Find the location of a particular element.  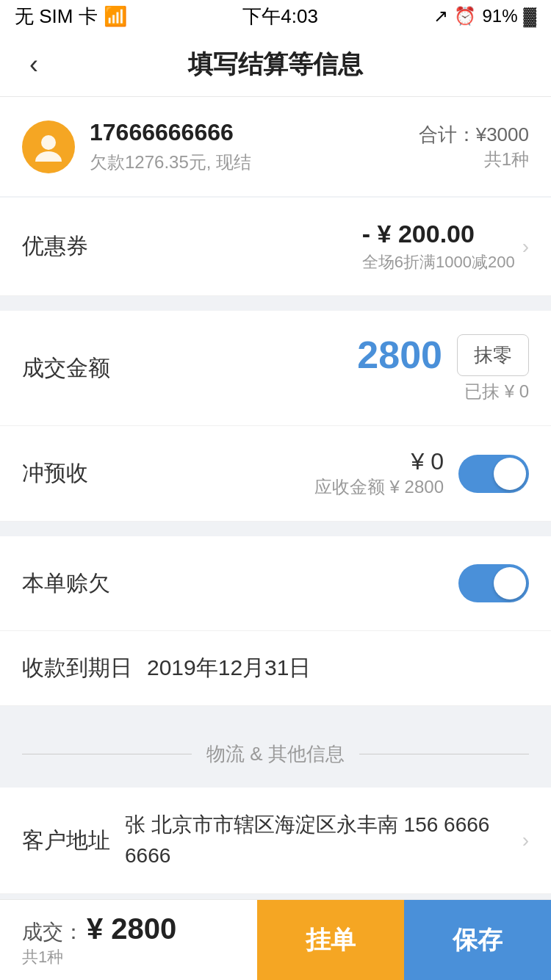

customer-phone: 17666666666 is located at coordinates (170, 132).